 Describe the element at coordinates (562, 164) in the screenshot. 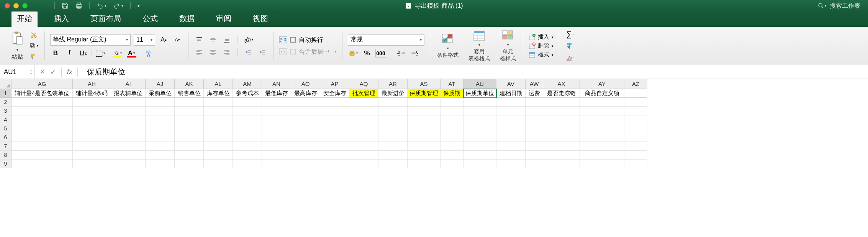

I see `cell-AX9` at that location.